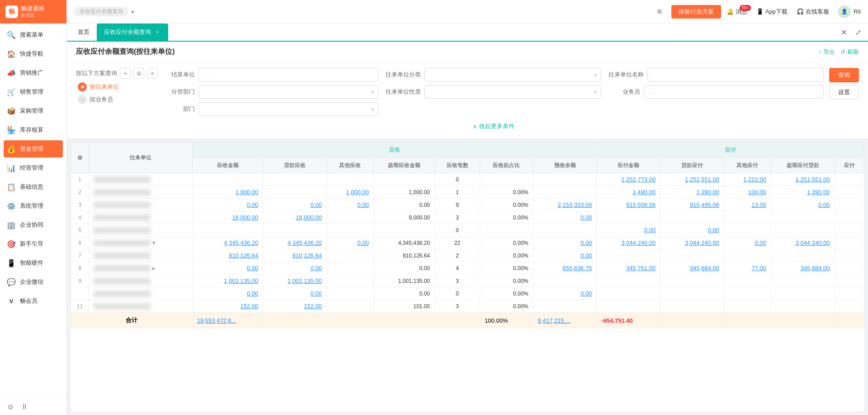 This screenshot has width=868, height=415. Describe the element at coordinates (33, 244) in the screenshot. I see `sidebar-item-guide: 🎯 新手引导` at that location.